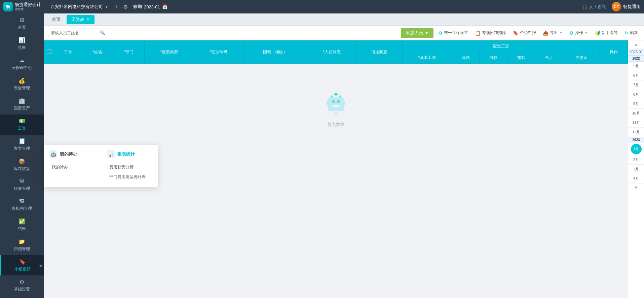 This screenshot has width=644, height=298. What do you see at coordinates (22, 185) in the screenshot?
I see `sidebar-item-tax: 🏛 税务管理` at bounding box center [22, 185].